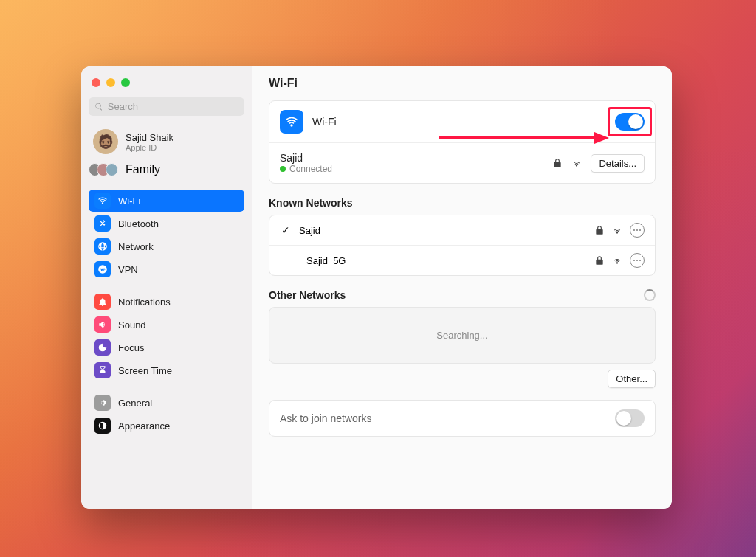 The width and height of the screenshot is (756, 557). What do you see at coordinates (96, 83) in the screenshot?
I see `close-window-button` at bounding box center [96, 83].